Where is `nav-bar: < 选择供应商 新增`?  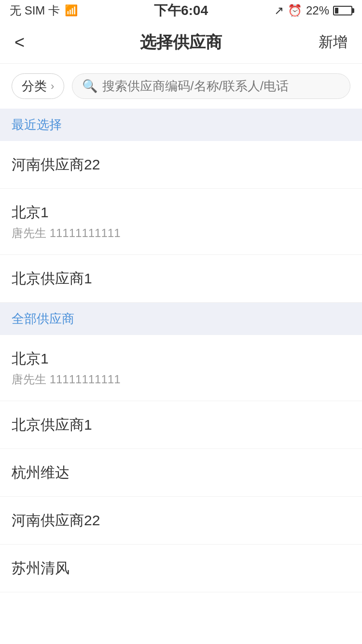 nav-bar: < 选择供应商 新增 is located at coordinates (181, 42).